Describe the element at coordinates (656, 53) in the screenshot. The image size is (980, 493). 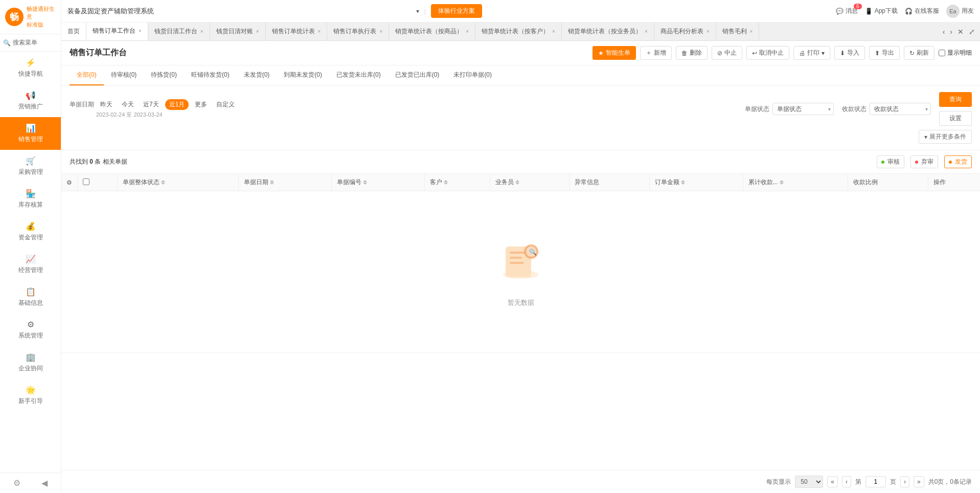
I see `add-button: ＋ 新增` at that location.